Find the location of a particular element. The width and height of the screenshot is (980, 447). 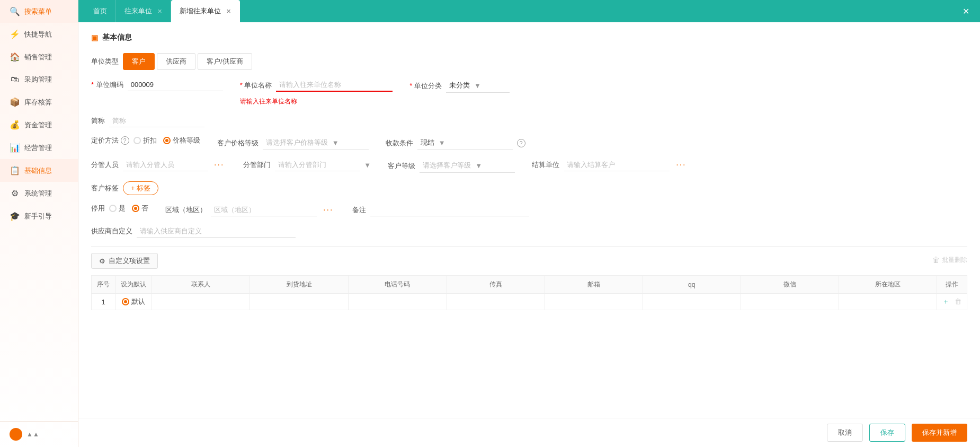

pricing-level-radio: 价格等级 is located at coordinates (182, 141).